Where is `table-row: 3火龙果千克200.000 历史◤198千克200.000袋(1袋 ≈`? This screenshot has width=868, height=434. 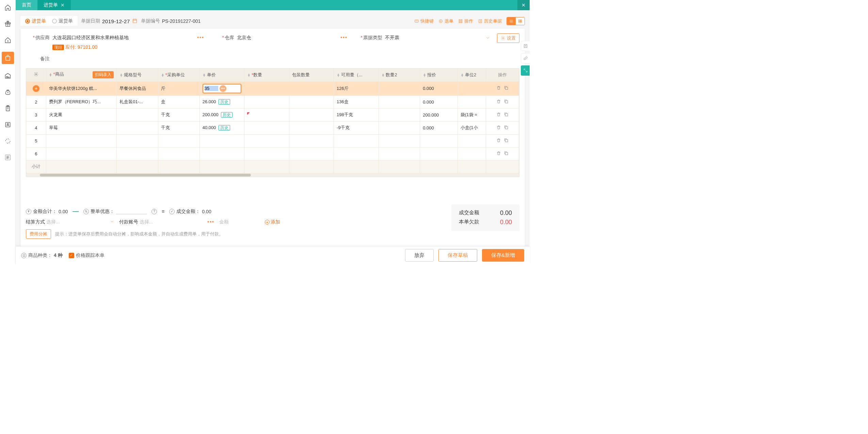 table-row: 3火龙果千克200.000 历史◤198千克200.000袋(1袋 ≈ is located at coordinates (273, 115).